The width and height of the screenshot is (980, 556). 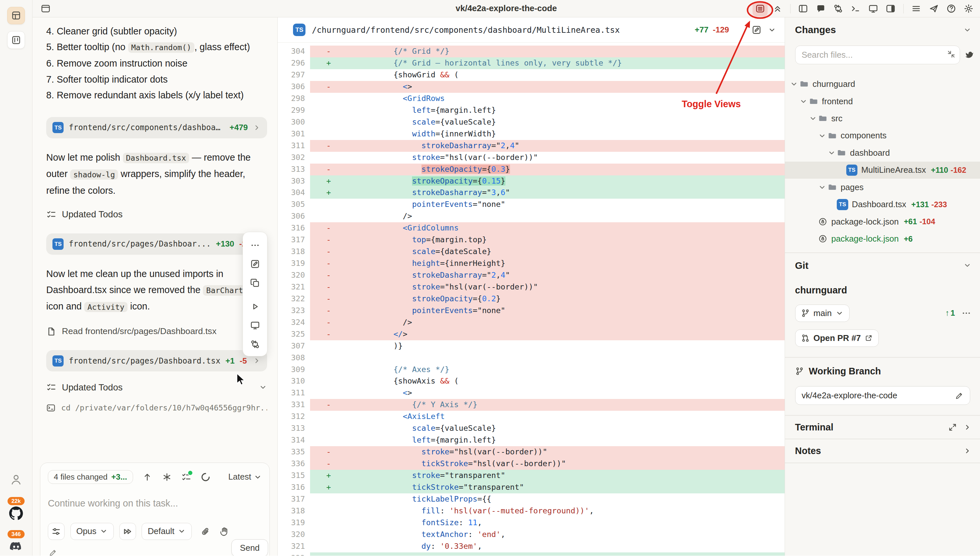 I want to click on settings-icon, so click(x=969, y=9).